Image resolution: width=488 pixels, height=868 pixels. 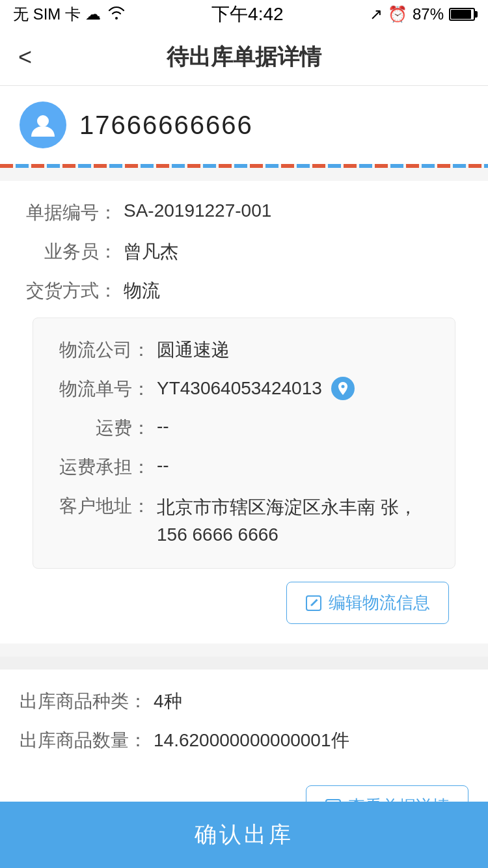 What do you see at coordinates (244, 721) in the screenshot?
I see `goods-section: 出库商品种类： 4种 出库商品数量： 14.620000000000001件` at bounding box center [244, 721].